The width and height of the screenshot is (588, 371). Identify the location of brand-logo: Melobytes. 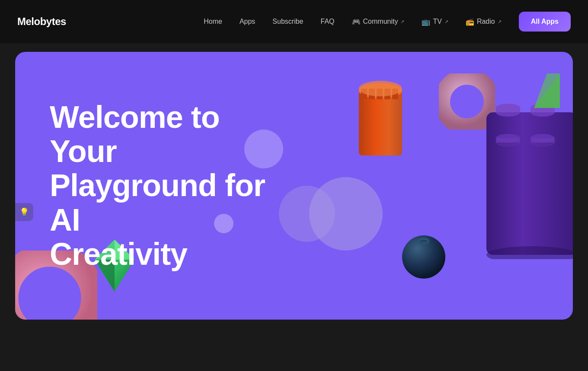
(42, 22).